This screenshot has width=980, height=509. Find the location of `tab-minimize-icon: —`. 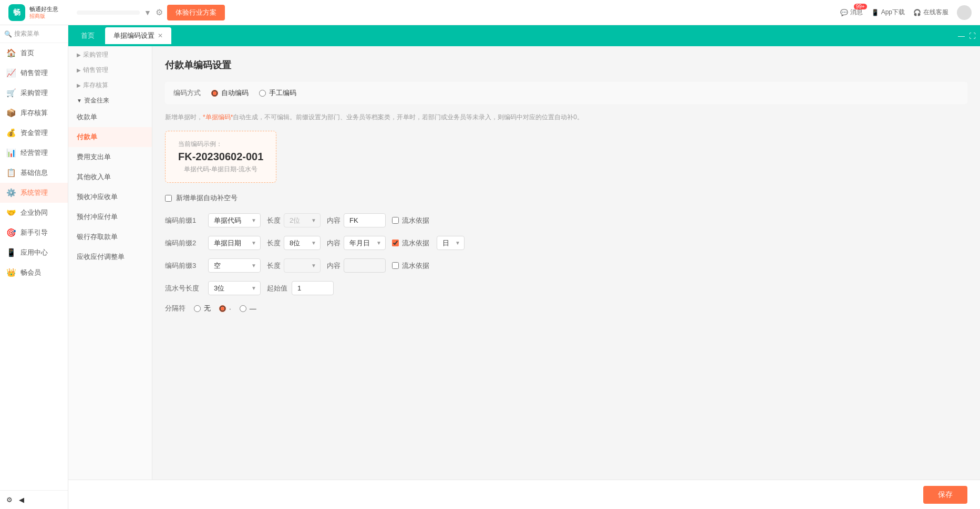

tab-minimize-icon: — is located at coordinates (962, 36).